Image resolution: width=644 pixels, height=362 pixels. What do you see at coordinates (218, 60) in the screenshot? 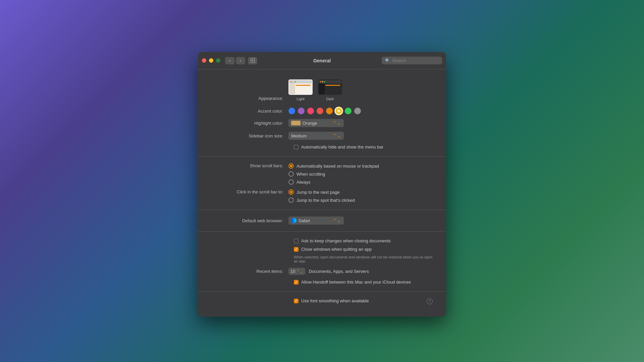
I see `maximize-button` at bounding box center [218, 60].